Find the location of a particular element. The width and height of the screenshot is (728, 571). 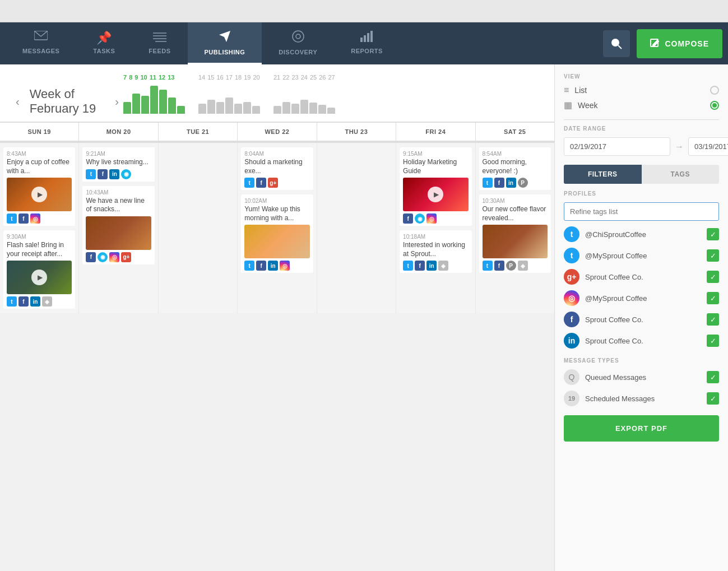

header-tue: TUE 21 is located at coordinates (198, 132).